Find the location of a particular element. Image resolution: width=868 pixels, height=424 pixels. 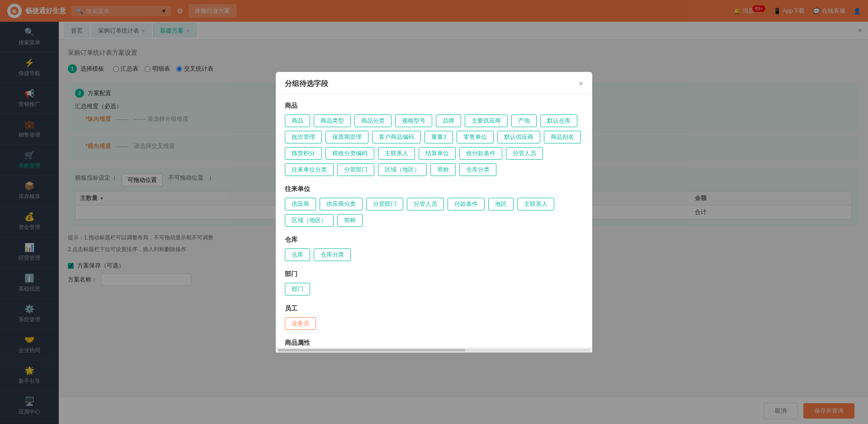

employee-grid: 业务员 is located at coordinates (434, 324).